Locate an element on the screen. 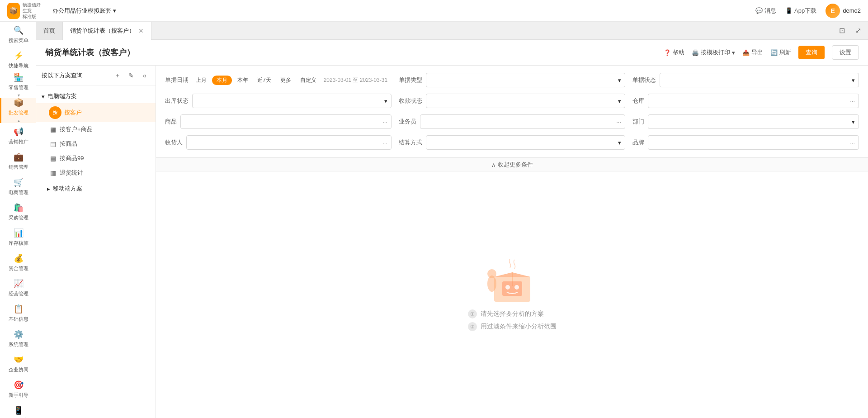 The height and width of the screenshot is (418, 868). date-quick-buttons: 上月 本月 本年 近7天 更多 自定义 is located at coordinates (256, 81).